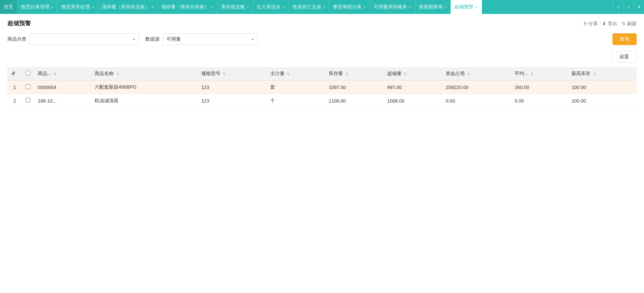 This screenshot has width=644, height=293. I want to click on nav-arrows: ‹ › ×, so click(629, 7).